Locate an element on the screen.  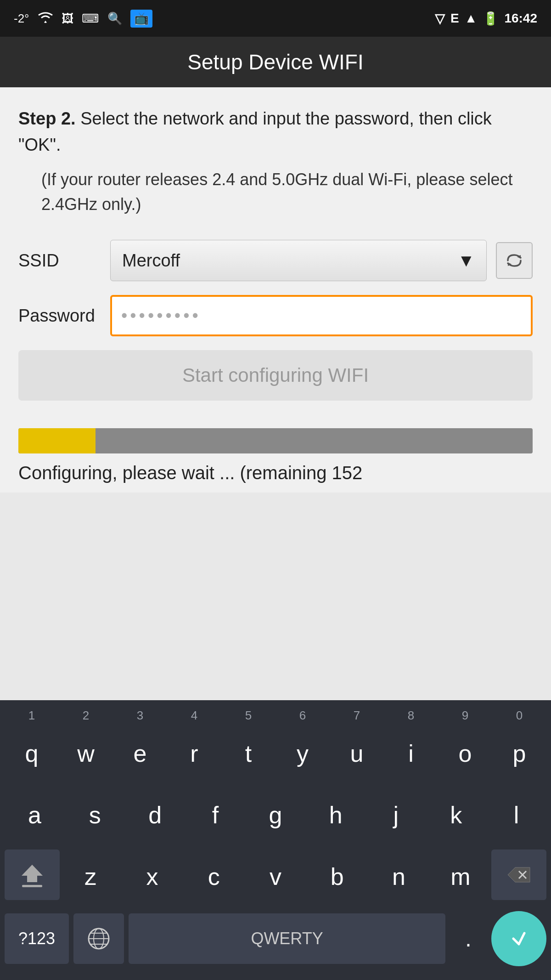
key-u: u is located at coordinates (357, 753).